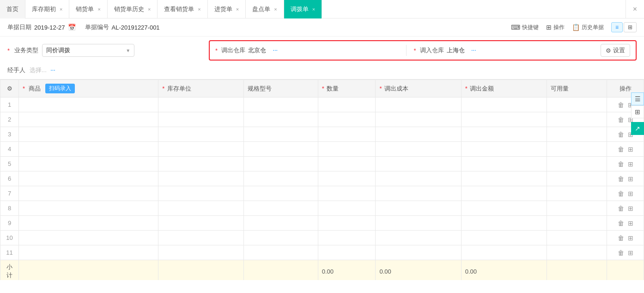 This screenshot has height=293, width=644. What do you see at coordinates (346, 194) in the screenshot?
I see `row-7-qty` at bounding box center [346, 194].